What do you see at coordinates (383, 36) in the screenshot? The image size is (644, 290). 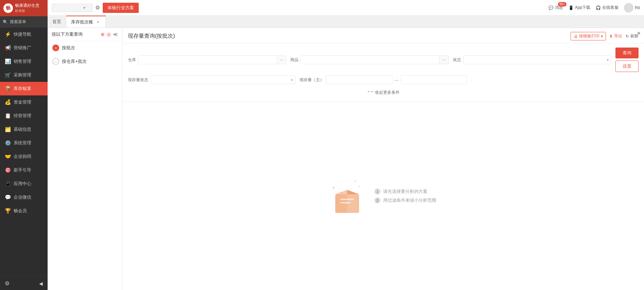 I see `page-title-bar: 现存量查询(按批次) 🖨 按模板打印 ▾ ⬆ 导出 ↻ 刷新` at bounding box center [383, 36].